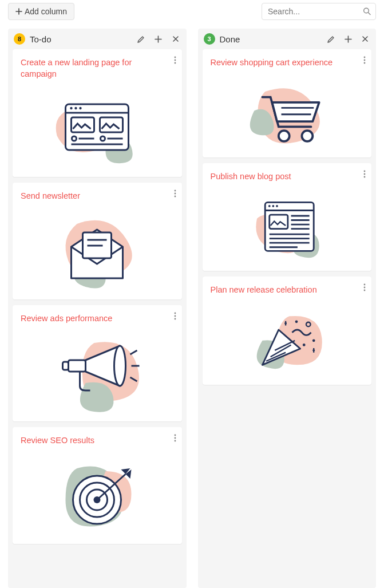  What do you see at coordinates (46, 11) in the screenshot?
I see `add-column-label: Add column` at bounding box center [46, 11].